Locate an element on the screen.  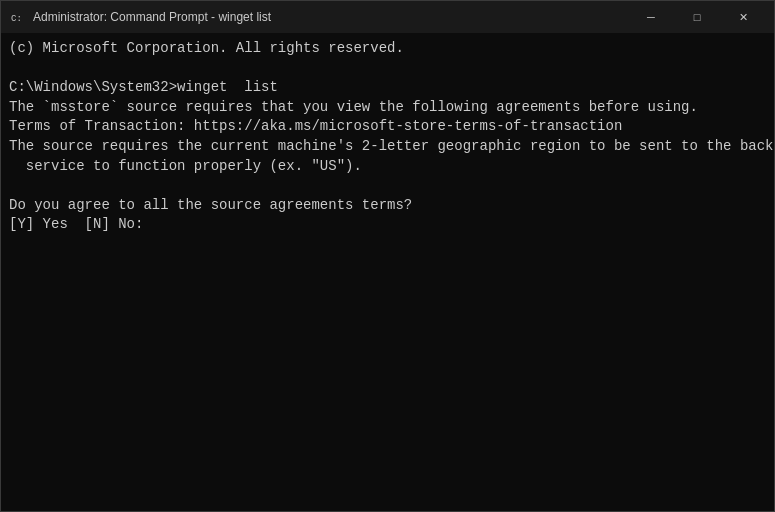
console-line: (c) Microsoft Corporation. All rights re… is located at coordinates (388, 49).